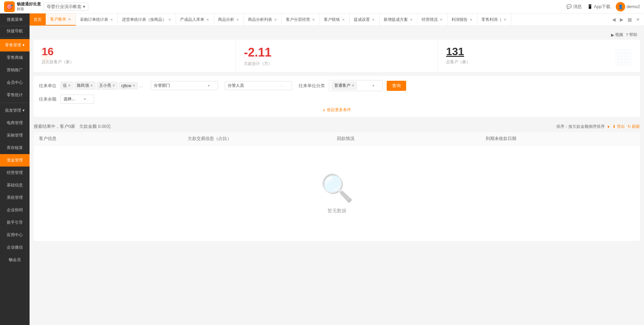 The width and height of the screenshot is (644, 325). Describe the element at coordinates (365, 20) in the screenshot. I see `tab-commission-settings: 提成设置 ✕` at that location.